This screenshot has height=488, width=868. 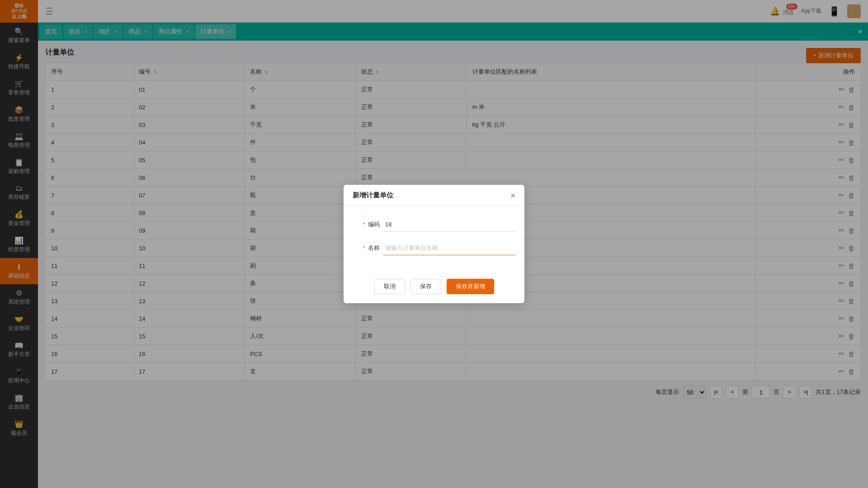 What do you see at coordinates (513, 196) in the screenshot?
I see `modal-close-button: ×` at bounding box center [513, 196].